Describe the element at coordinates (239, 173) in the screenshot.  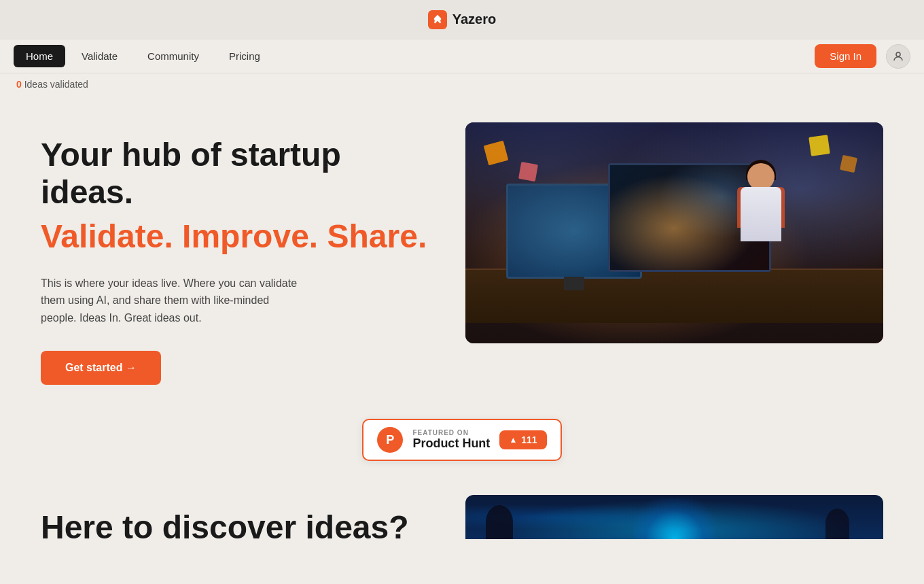
I see `hero-title: Your hub of startup ideas.` at that location.